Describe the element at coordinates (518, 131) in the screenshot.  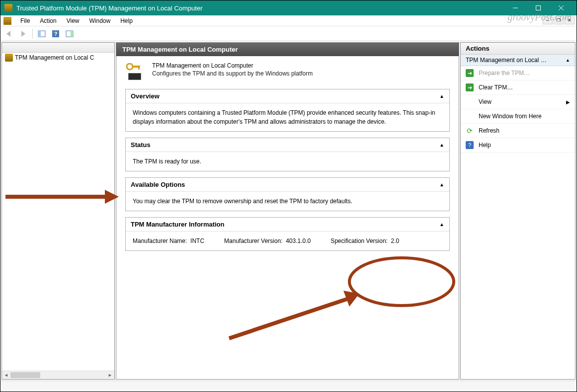
I see `action-refresh: ⟳ Refresh` at that location.